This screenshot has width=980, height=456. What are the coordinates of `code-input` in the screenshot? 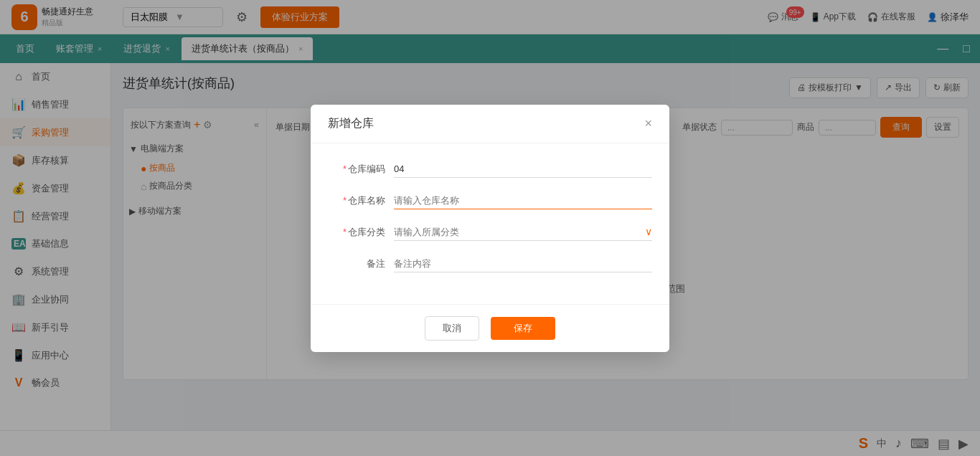 It's located at (523, 169).